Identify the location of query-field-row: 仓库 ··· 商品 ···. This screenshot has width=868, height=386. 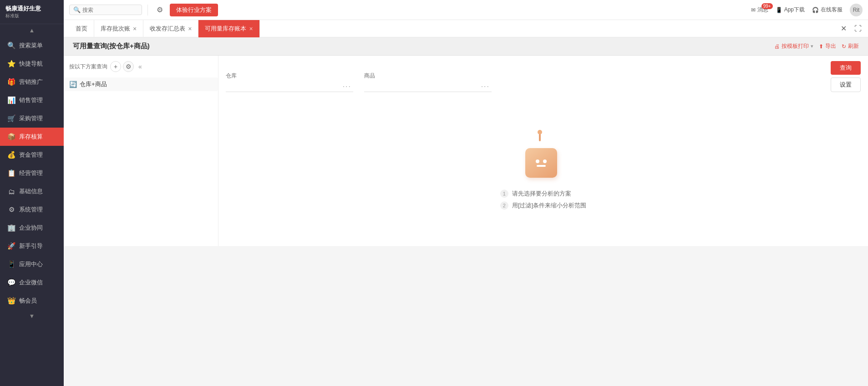
(543, 76).